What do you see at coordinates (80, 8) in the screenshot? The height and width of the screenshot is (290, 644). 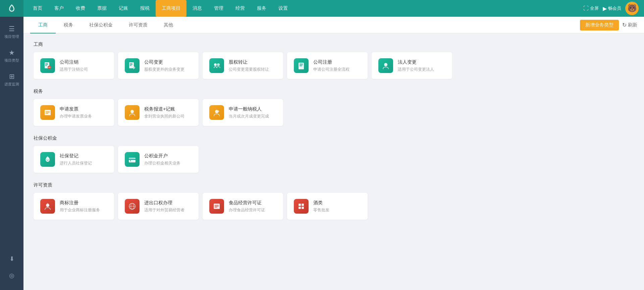 I see `nav-fee: 收费` at bounding box center [80, 8].